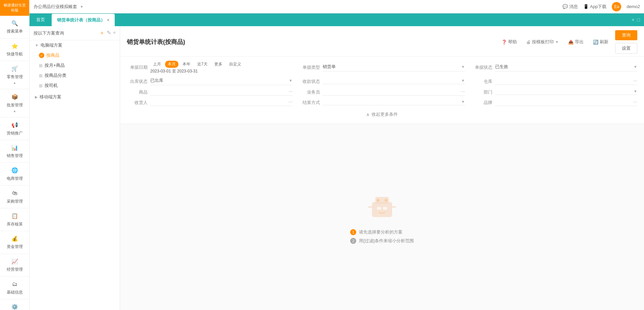 Image resolution: width=644 pixels, height=310 pixels. I want to click on sidebar-logo: 畅捷通好生意 标版, so click(15, 8).